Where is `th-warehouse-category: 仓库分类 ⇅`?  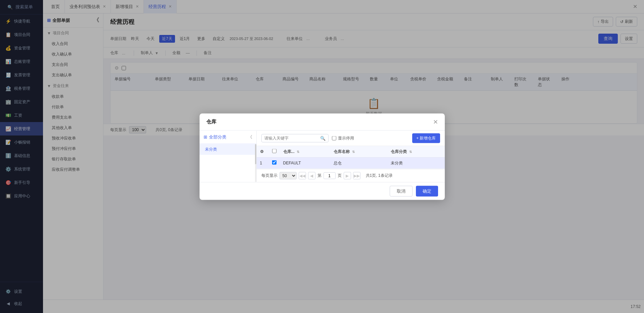 th-warehouse-category: 仓库分类 ⇅ is located at coordinates (416, 152).